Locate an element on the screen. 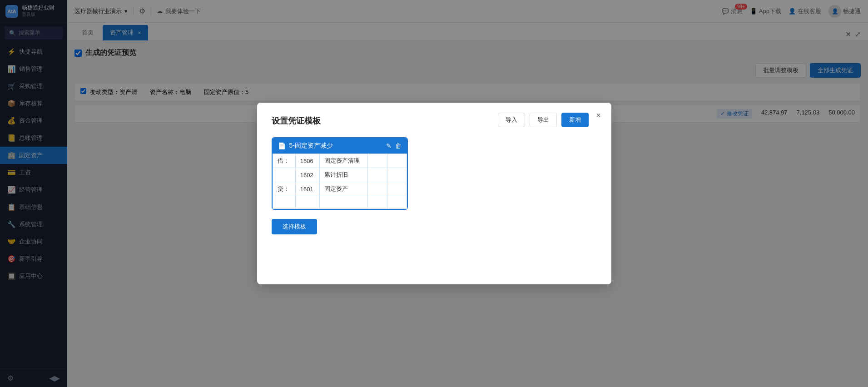  entry-code: 1601 is located at coordinates (307, 189).